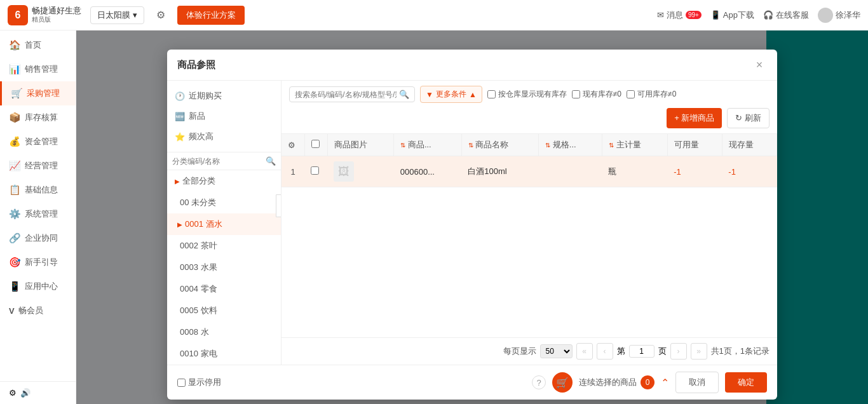  I want to click on last-page-button: », so click(699, 351).